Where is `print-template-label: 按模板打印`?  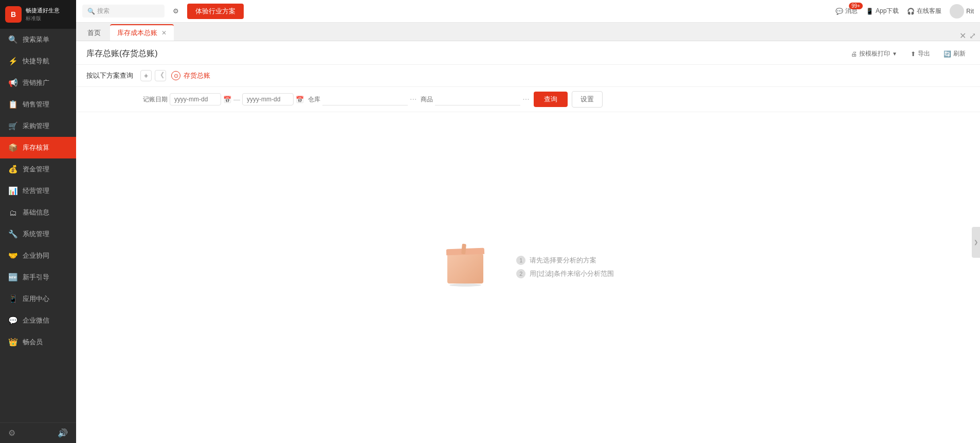
print-template-label: 按模板打印 is located at coordinates (875, 54).